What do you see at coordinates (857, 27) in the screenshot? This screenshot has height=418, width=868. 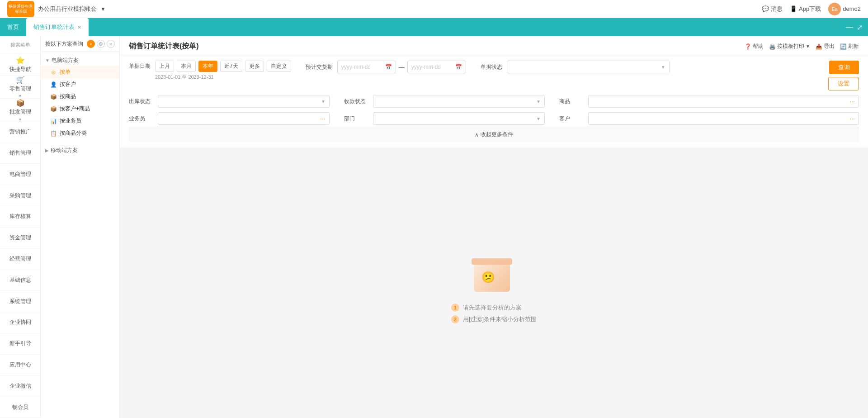 I see `tab-controls: — ⤢` at bounding box center [857, 27].